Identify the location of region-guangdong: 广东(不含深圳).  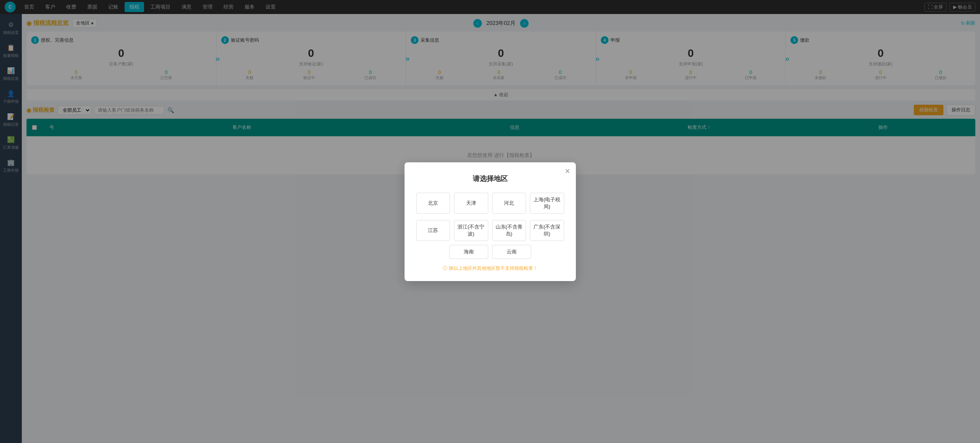
(547, 230).